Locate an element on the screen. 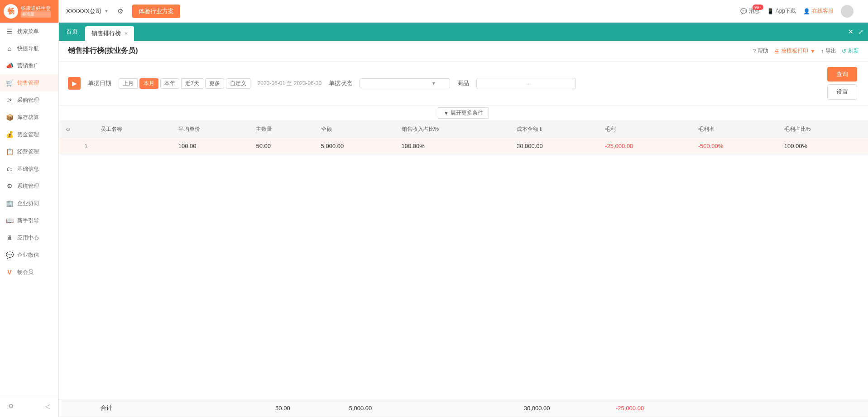  query-button: 查询 is located at coordinates (842, 74).